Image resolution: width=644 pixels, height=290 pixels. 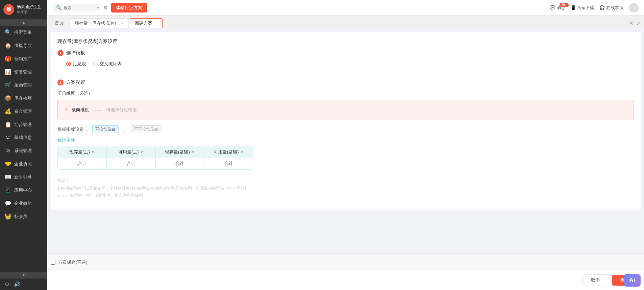 What do you see at coordinates (23, 98) in the screenshot?
I see `sidebar-item-label: 库存核算` at bounding box center [23, 98].